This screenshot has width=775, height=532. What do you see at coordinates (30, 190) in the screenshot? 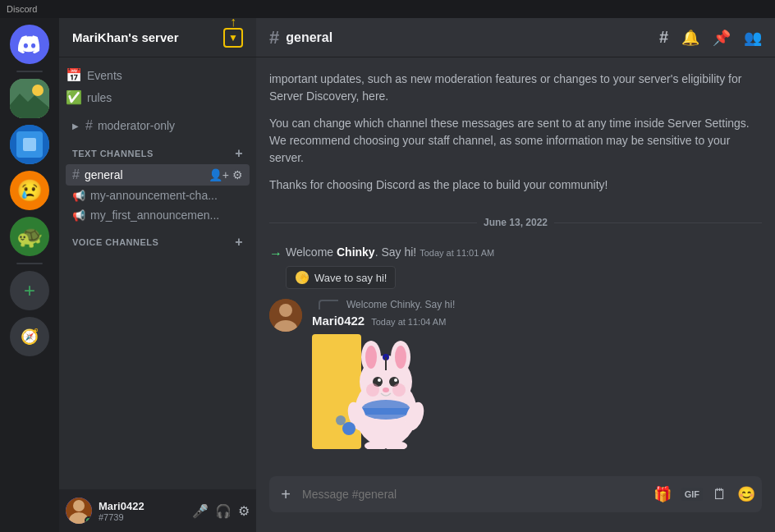
I see `server-icon-emoji: 😢` at bounding box center [30, 190].